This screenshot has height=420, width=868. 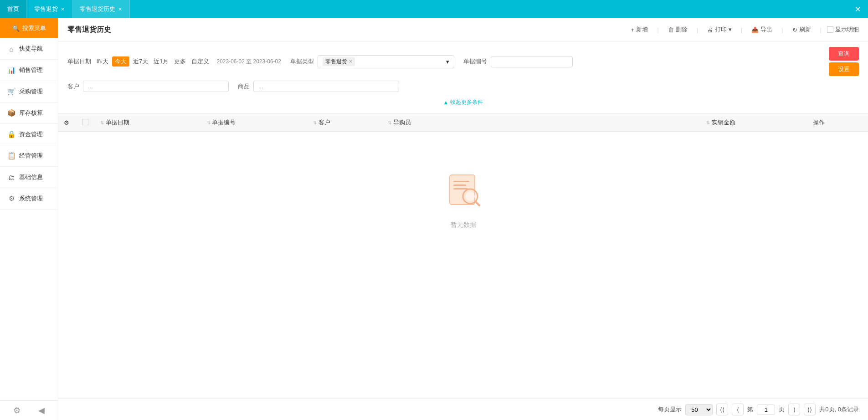 I want to click on date-filter: 单据日期 昨天 今天 近7天 近1月 更多 自定义 2023-06-02 至 2…, so click(x=174, y=61).